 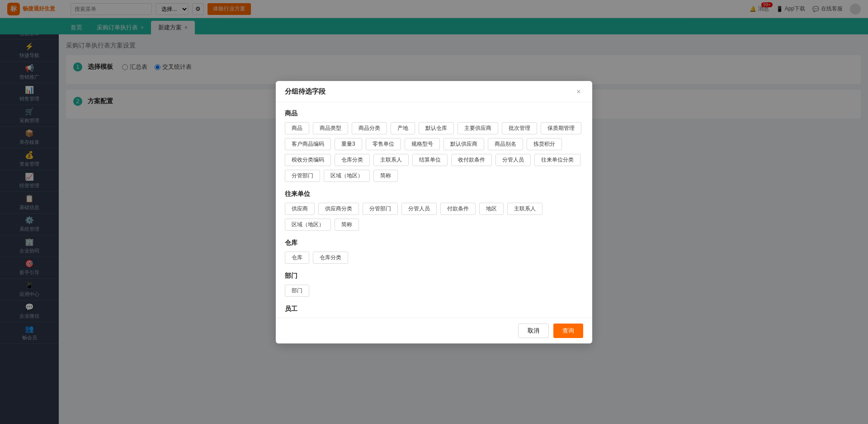 What do you see at coordinates (391, 160) in the screenshot?
I see `chip-goods-17: 主联系人` at bounding box center [391, 160].